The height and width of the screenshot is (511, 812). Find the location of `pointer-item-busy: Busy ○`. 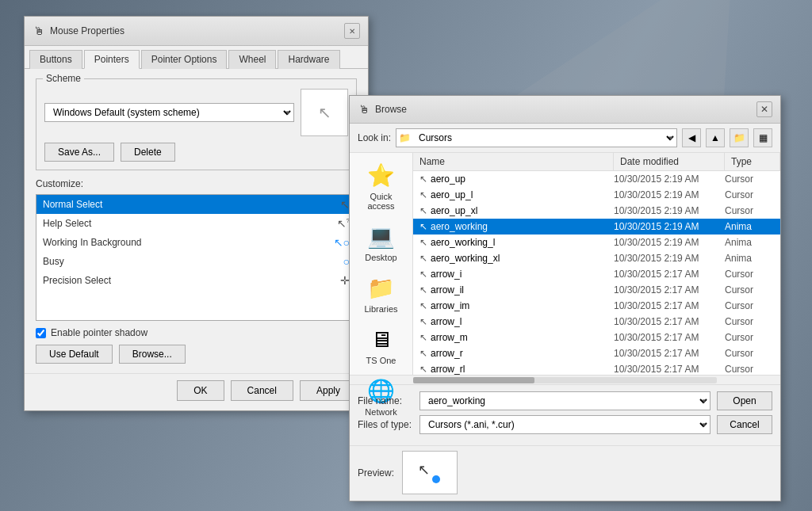

pointer-item-busy: Busy ○ is located at coordinates (197, 261).